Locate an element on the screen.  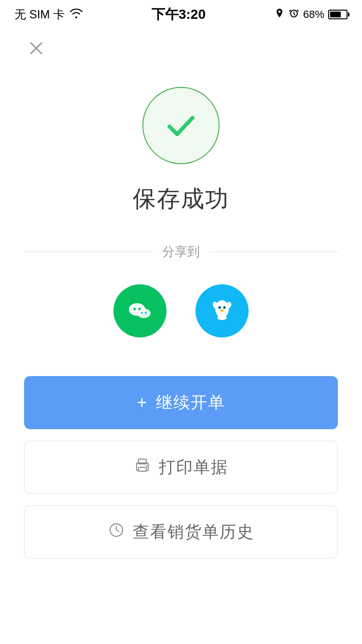
status-right: 68% is located at coordinates (311, 14).